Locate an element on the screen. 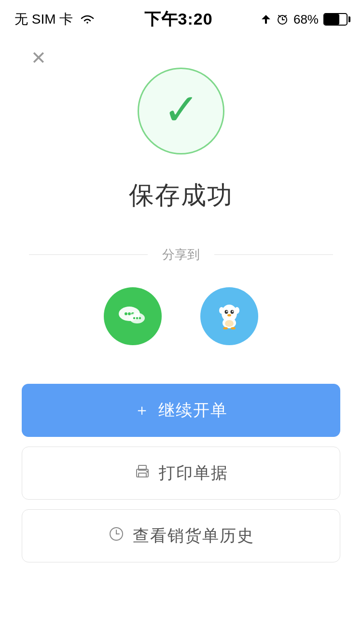  share-divider: 分享到 is located at coordinates (181, 255).